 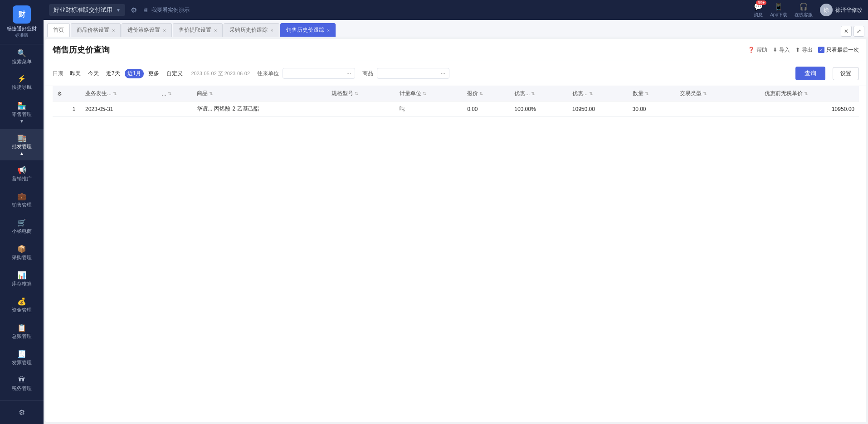 What do you see at coordinates (22, 412) in the screenshot?
I see `sidebar-settings-btn: ⚙` at bounding box center [22, 412].